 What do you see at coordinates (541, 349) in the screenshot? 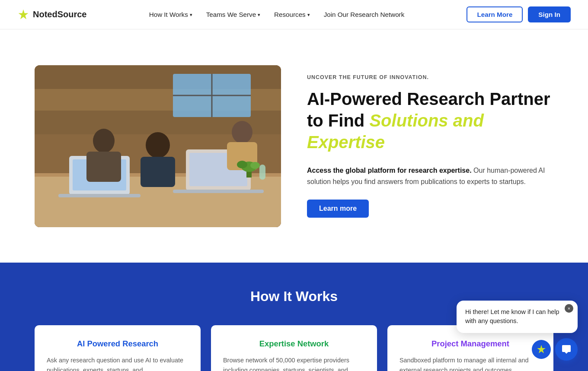
I see `chat-avatar` at bounding box center [541, 349].